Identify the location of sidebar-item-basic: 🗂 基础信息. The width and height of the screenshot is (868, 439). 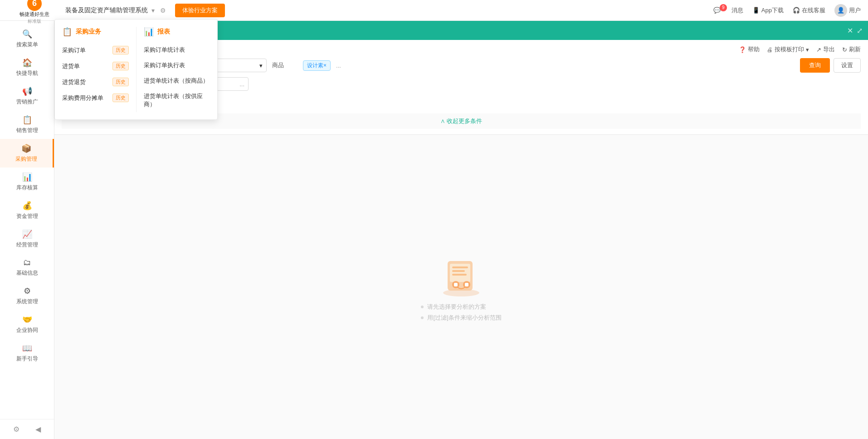
(27, 267).